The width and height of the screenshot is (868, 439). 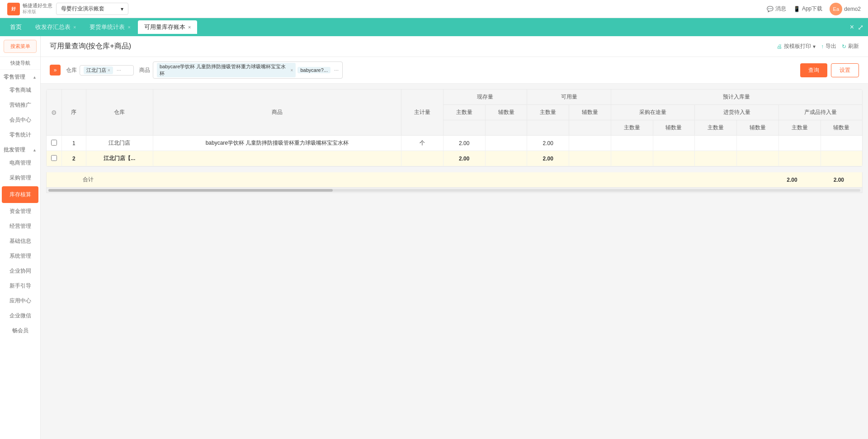 What do you see at coordinates (20, 241) in the screenshot?
I see `sidebar-item-basic-info: 基础信息` at bounding box center [20, 241].